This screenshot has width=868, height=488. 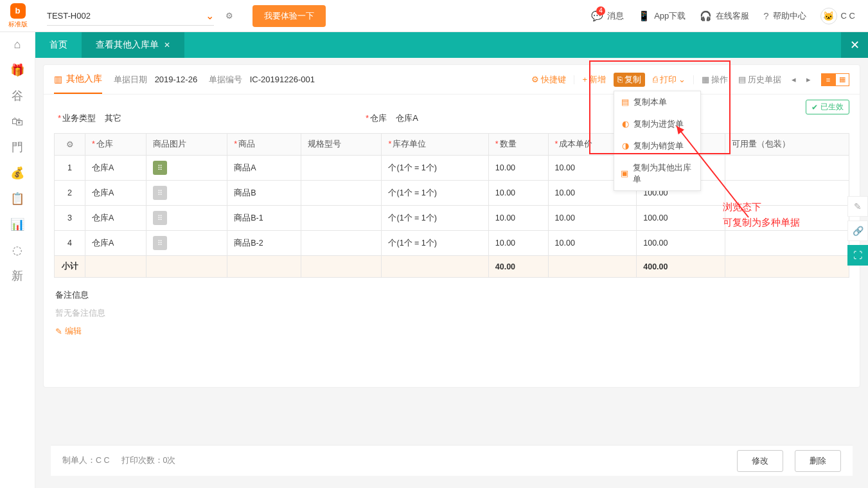 What do you see at coordinates (86, 460) in the screenshot?
I see `creator-info: 制单人：C C` at bounding box center [86, 460].